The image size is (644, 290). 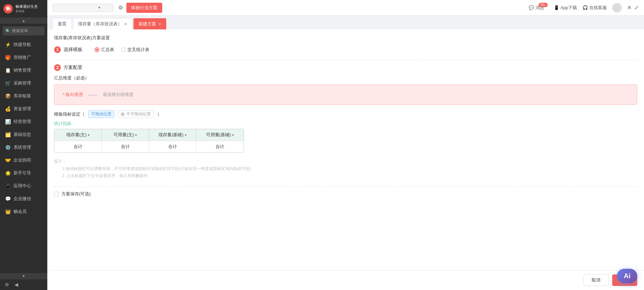 What do you see at coordinates (219, 135) in the screenshot?
I see `stats-header-3-label: 可用量(基辅)` at bounding box center [219, 135].